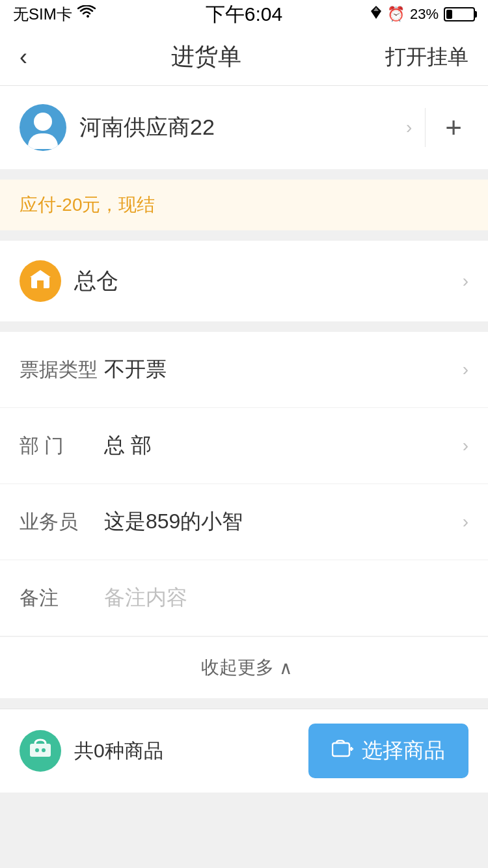 This screenshot has width=488, height=868. I want to click on remark-label: 备注, so click(62, 599).